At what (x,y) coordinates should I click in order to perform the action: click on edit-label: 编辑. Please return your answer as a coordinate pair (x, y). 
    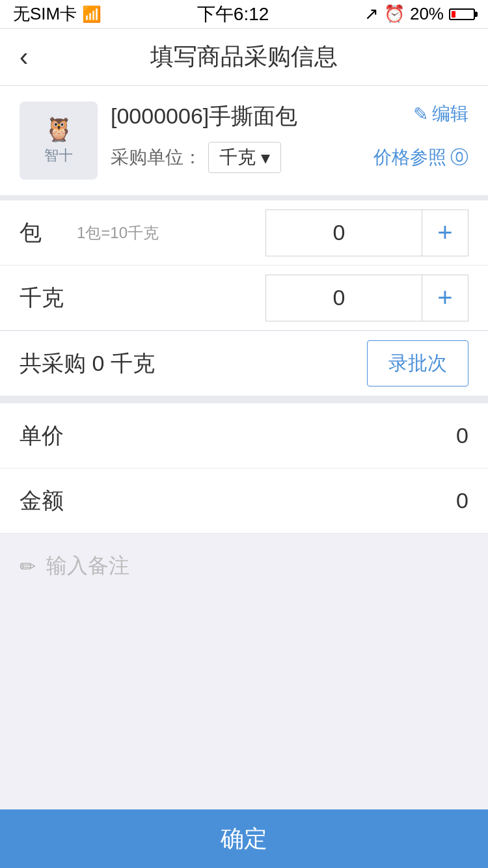
    Looking at the image, I should click on (450, 114).